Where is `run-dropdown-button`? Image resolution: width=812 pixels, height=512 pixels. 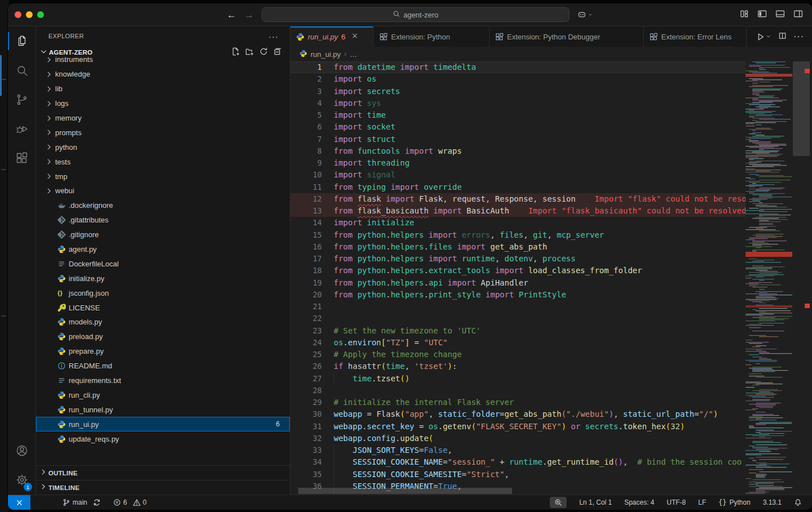 run-dropdown-button is located at coordinates (769, 37).